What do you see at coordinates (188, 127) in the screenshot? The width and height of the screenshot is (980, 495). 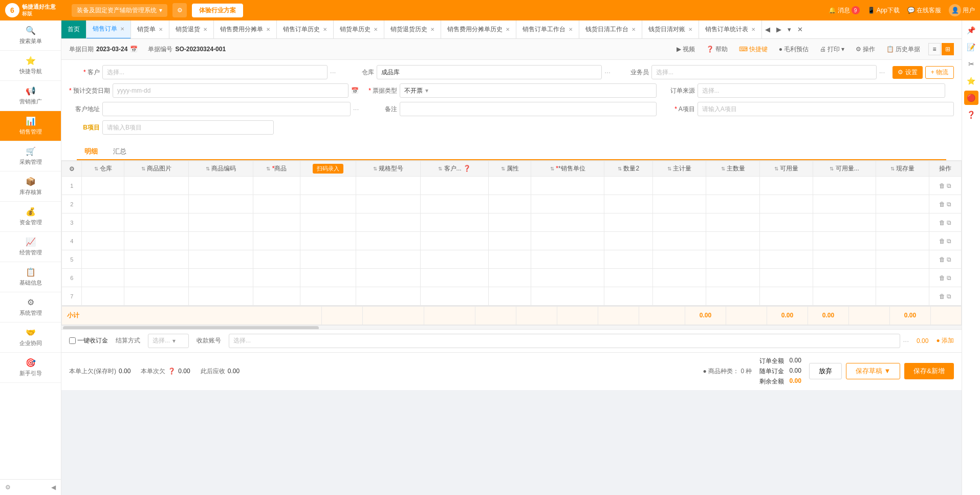 I see `b-project-input: 请输入B项目` at bounding box center [188, 127].